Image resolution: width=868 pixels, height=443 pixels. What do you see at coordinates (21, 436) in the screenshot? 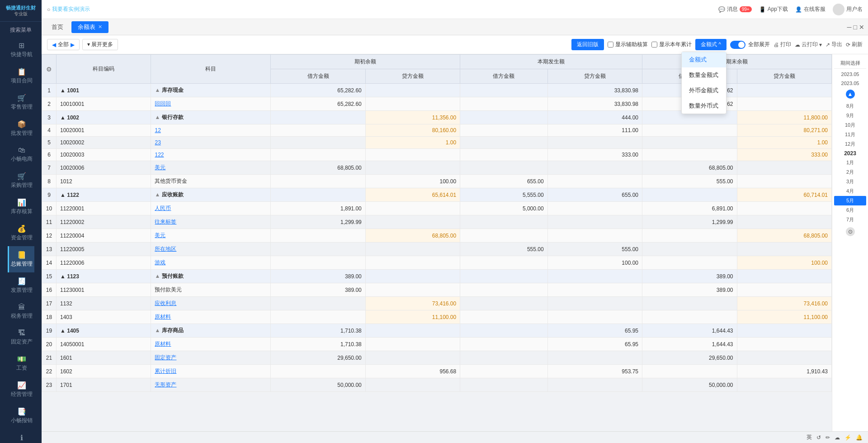
I see `sidebar-item-base-info: ℹ基础信息` at bounding box center [21, 436].